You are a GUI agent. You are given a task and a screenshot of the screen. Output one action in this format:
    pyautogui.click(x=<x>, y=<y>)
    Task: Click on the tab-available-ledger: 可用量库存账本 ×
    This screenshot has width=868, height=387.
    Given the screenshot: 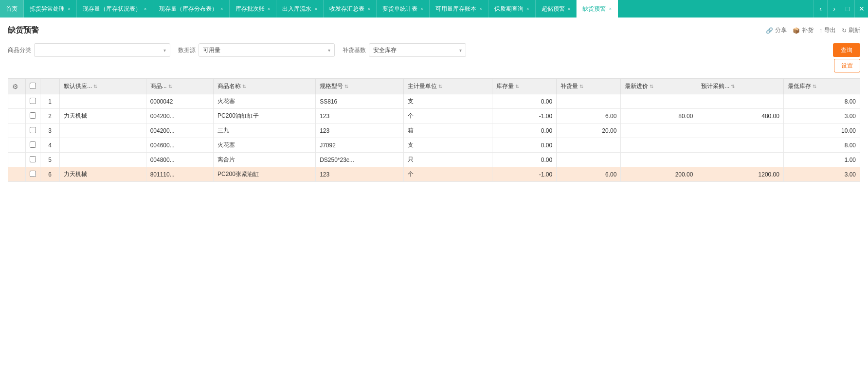 What is the action you would take?
    pyautogui.click(x=459, y=9)
    